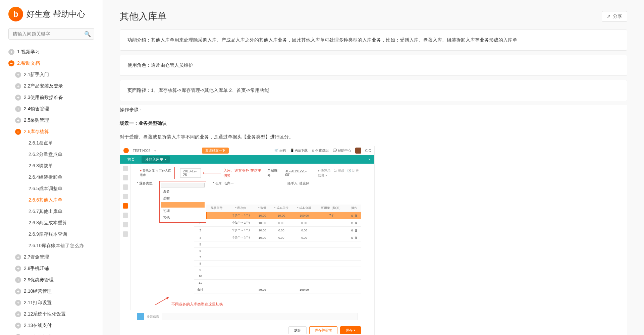  I want to click on nav-2-6-8: 2.6.8商品成本重算, so click(51, 223).